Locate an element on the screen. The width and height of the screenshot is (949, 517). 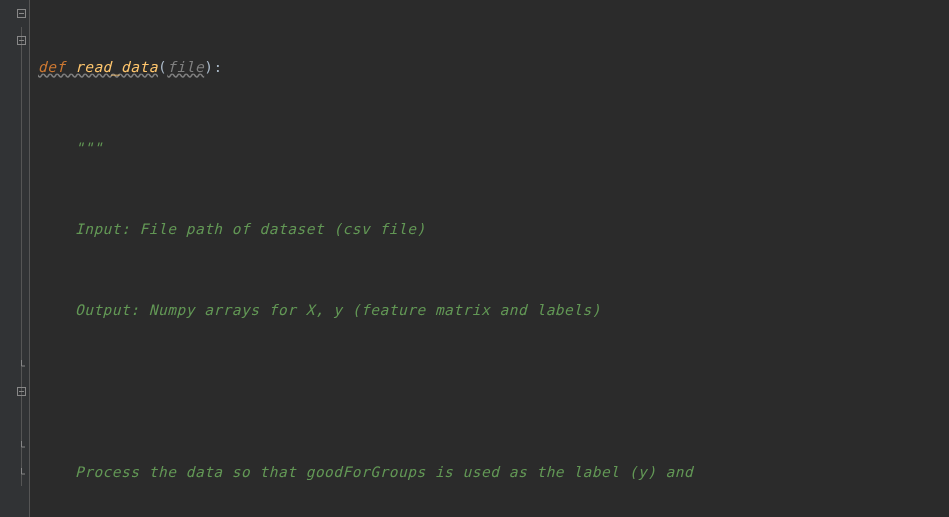
code-line: Input: File path of dataset (csv file) is located at coordinates (494, 230).